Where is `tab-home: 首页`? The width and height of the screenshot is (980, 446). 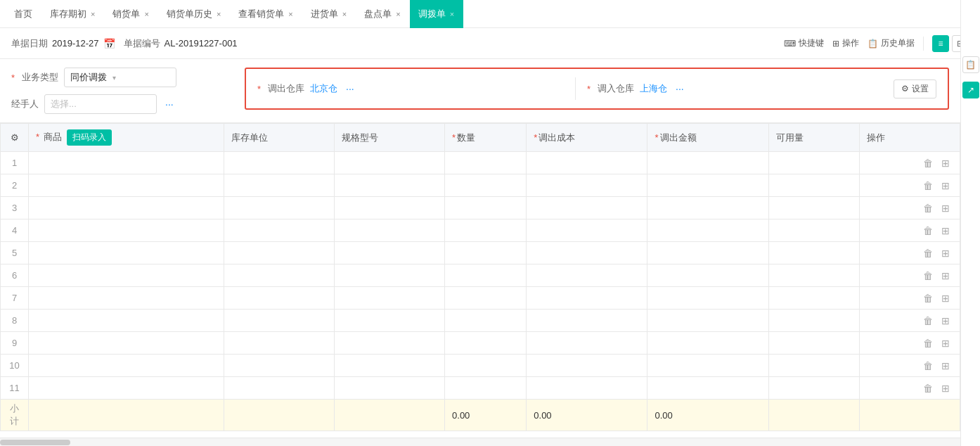
tab-home: 首页 is located at coordinates (24, 14).